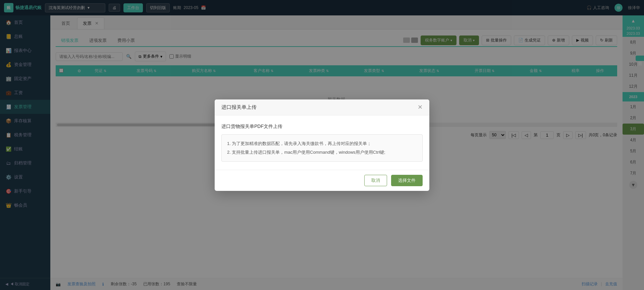 This screenshot has height=290, width=644. I want to click on upload-title: 进口货物报关单PDF文件上传, so click(322, 127).